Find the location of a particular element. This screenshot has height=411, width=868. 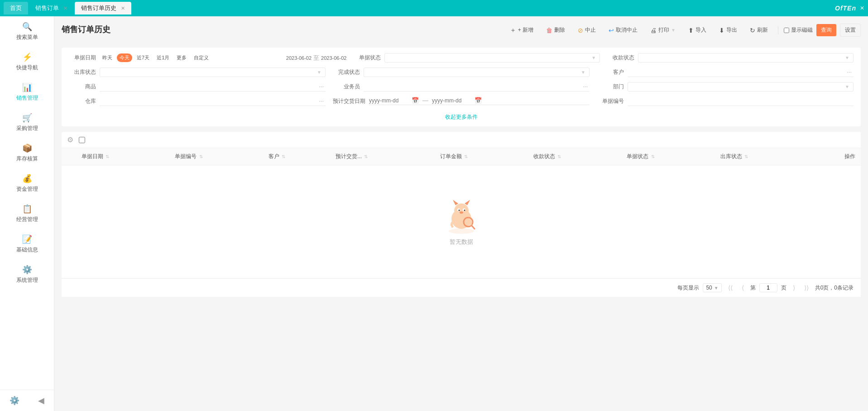

salesperson-dots-icon: ··· is located at coordinates (585, 86).